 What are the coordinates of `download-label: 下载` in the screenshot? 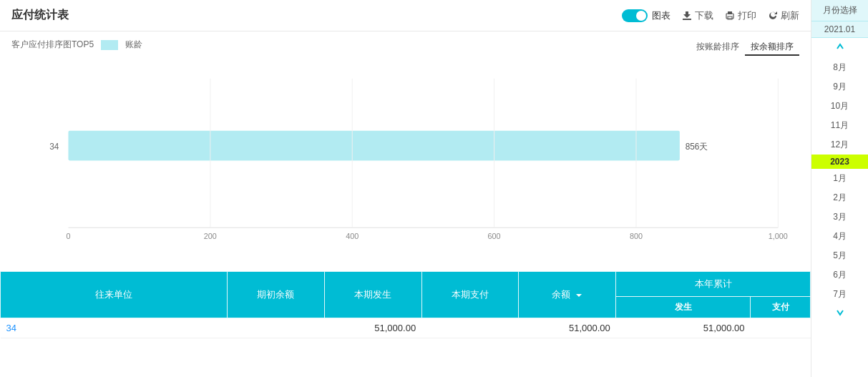 It's located at (704, 16).